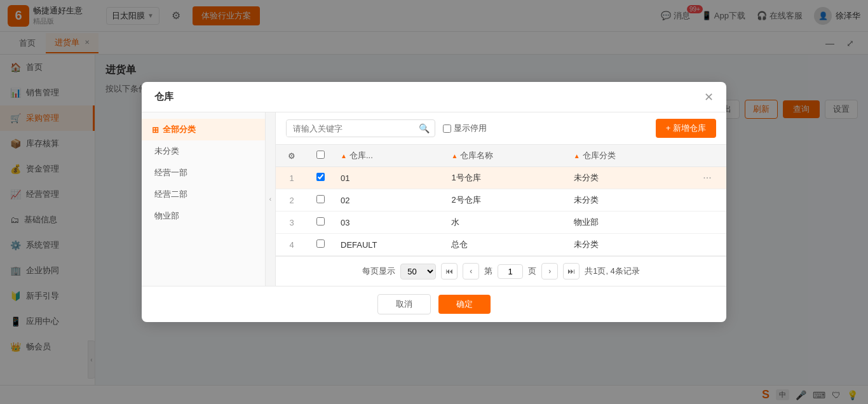 Image resolution: width=868 pixels, height=404 pixels. Describe the element at coordinates (320, 201) in the screenshot. I see `row2-cb` at that location.